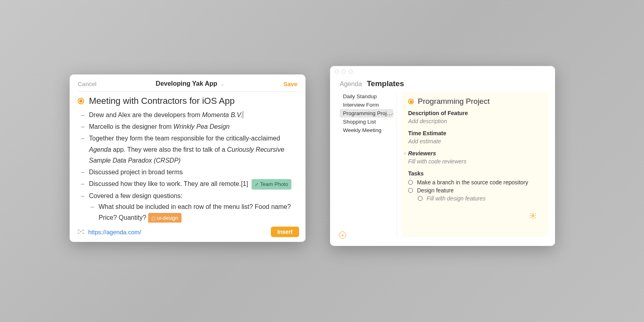 This screenshot has width=644, height=322. I want to click on template-heading-row: Programming Project, so click(475, 101).